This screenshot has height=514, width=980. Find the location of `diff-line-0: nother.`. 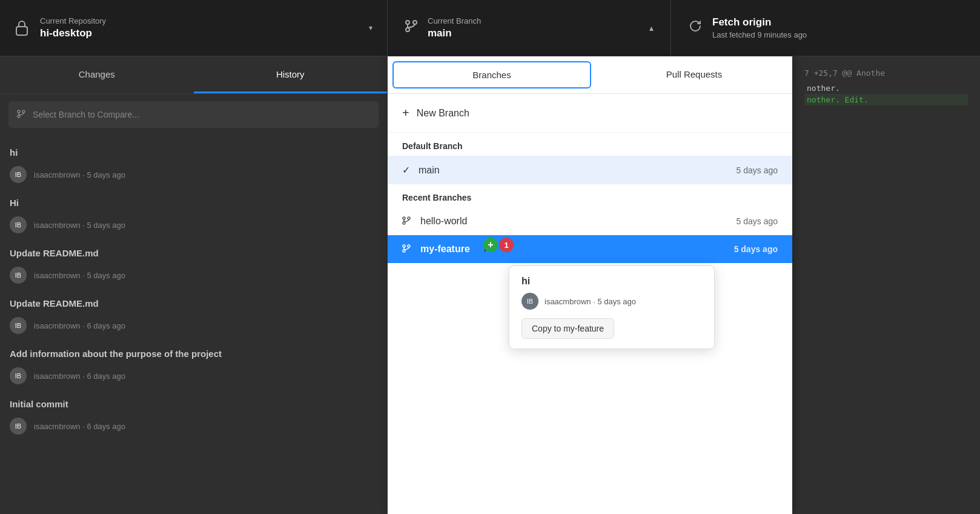

diff-line-0: nother. is located at coordinates (886, 88).